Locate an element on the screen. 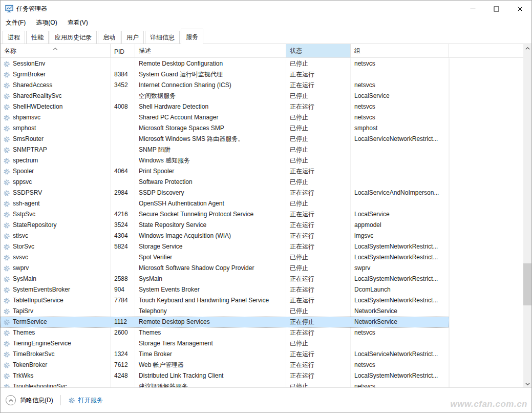  table-row: Spooler 4064 Print Spooler 正在运行 is located at coordinates (225, 171).